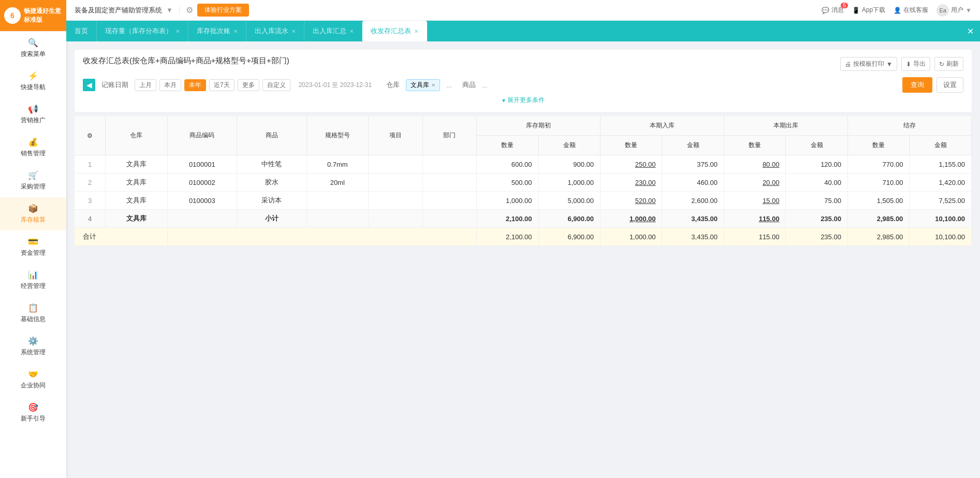  What do you see at coordinates (878, 182) in the screenshot?
I see `row-balance-qty: 710.00` at bounding box center [878, 182].